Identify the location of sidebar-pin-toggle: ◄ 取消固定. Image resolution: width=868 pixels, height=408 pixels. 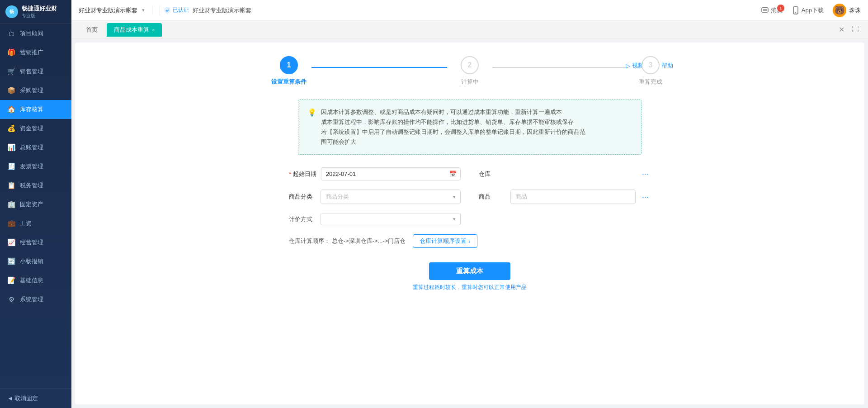
(36, 398).